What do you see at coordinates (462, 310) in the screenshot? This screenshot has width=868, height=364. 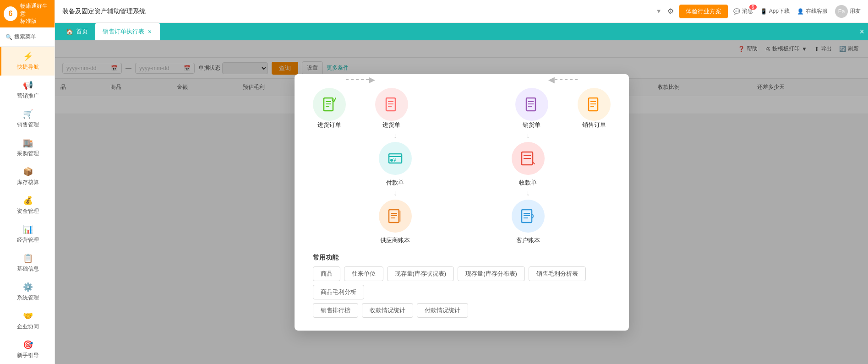 I see `function-buttons-row2: 销售排行榜 收款情况统计 付款情况统计` at bounding box center [462, 310].